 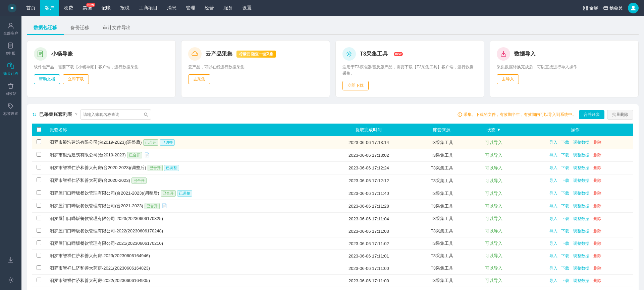 I want to click on tab-data-migration: 数据包迁移, so click(x=45, y=28).